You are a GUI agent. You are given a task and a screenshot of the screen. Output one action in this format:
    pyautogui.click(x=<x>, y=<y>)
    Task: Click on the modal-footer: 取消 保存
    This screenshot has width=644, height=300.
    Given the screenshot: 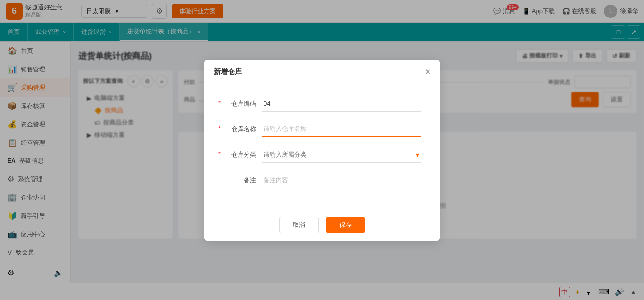 What is the action you would take?
    pyautogui.click(x=322, y=225)
    